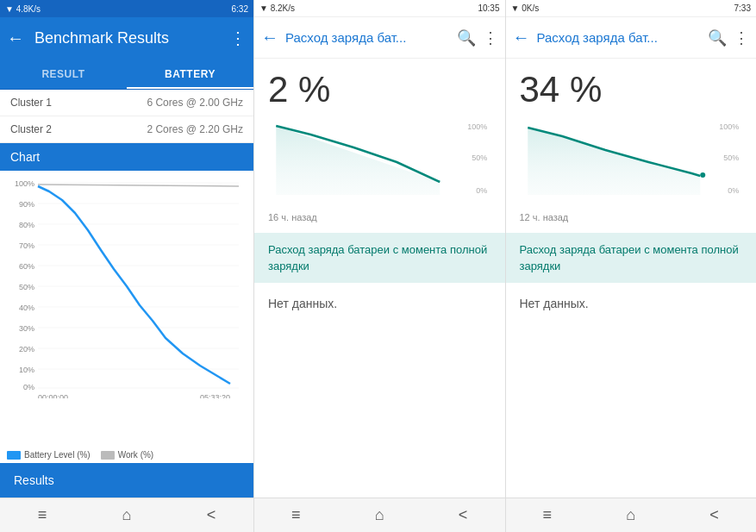  I want to click on results-footer: Results, so click(127, 480).